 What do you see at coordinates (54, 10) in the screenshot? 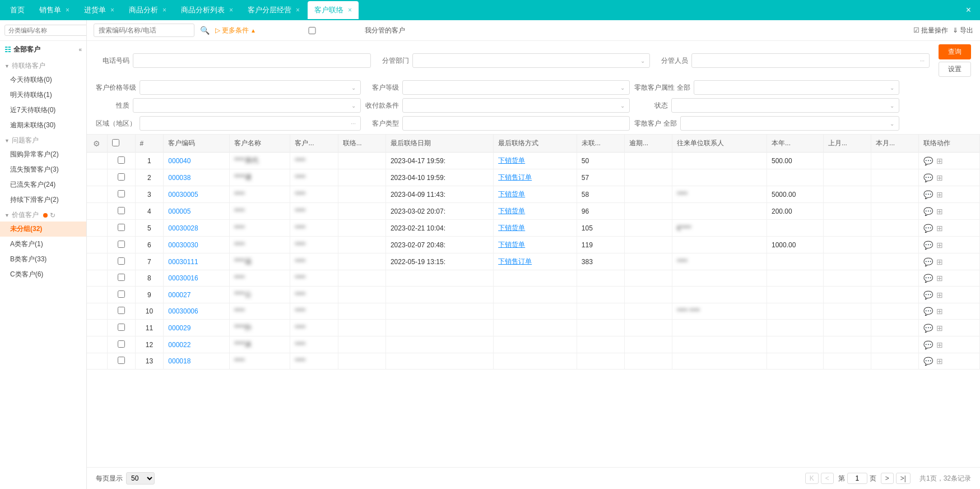
I see `nav-tab-销售单: 销售单×` at bounding box center [54, 10].